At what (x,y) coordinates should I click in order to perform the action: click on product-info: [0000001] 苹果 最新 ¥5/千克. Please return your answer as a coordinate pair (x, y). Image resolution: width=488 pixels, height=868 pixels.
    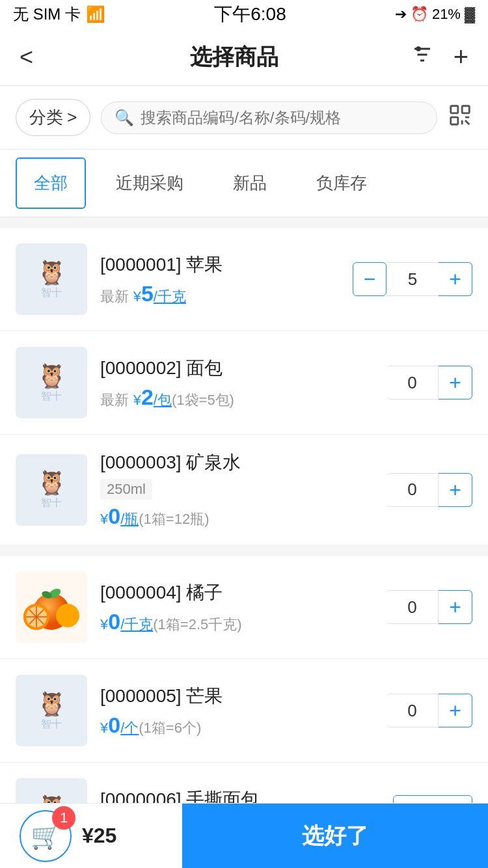
    Looking at the image, I should click on (220, 280).